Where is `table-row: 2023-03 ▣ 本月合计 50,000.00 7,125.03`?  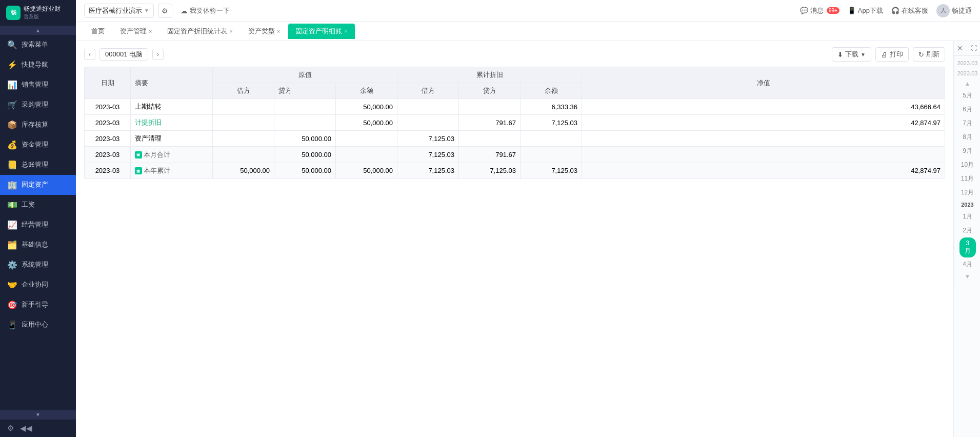
table-row: 2023-03 ▣ 本月合计 50,000.00 7,125.03 is located at coordinates (515, 155).